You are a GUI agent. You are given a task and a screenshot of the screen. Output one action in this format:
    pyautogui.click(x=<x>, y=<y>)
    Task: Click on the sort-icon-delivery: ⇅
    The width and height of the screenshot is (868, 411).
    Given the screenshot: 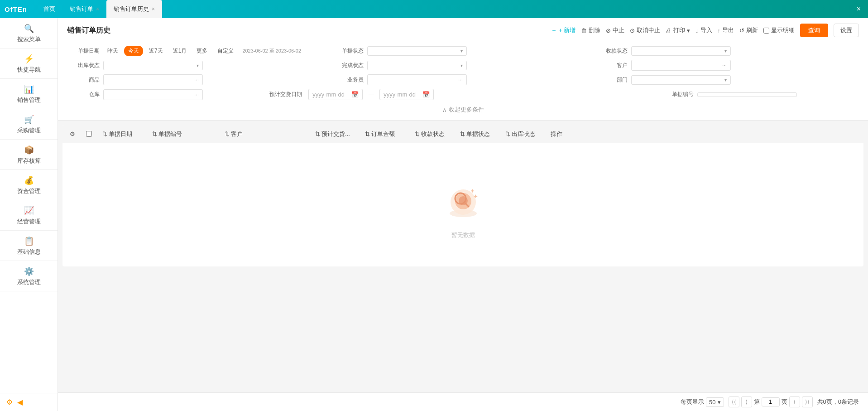 What is the action you would take?
    pyautogui.click(x=318, y=134)
    